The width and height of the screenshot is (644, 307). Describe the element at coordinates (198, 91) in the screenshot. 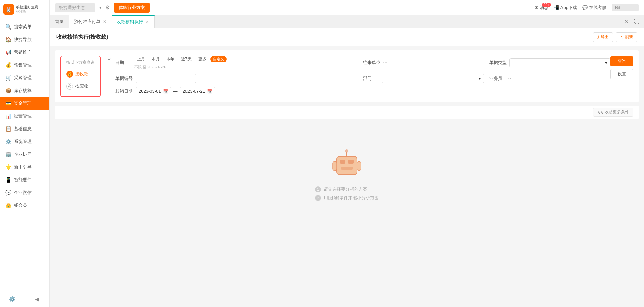

I see `verify-date-end-input: 2023-07-21 📅` at that location.